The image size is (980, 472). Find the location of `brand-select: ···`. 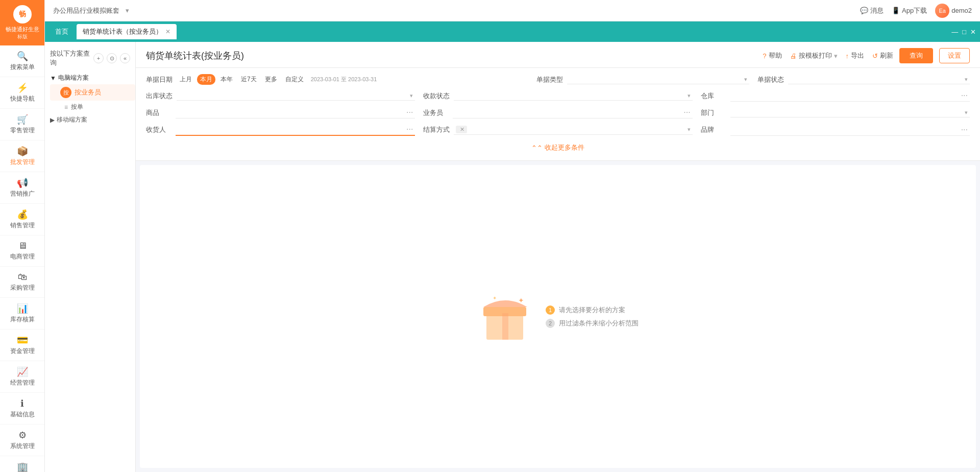

brand-select: ··· is located at coordinates (850, 130).